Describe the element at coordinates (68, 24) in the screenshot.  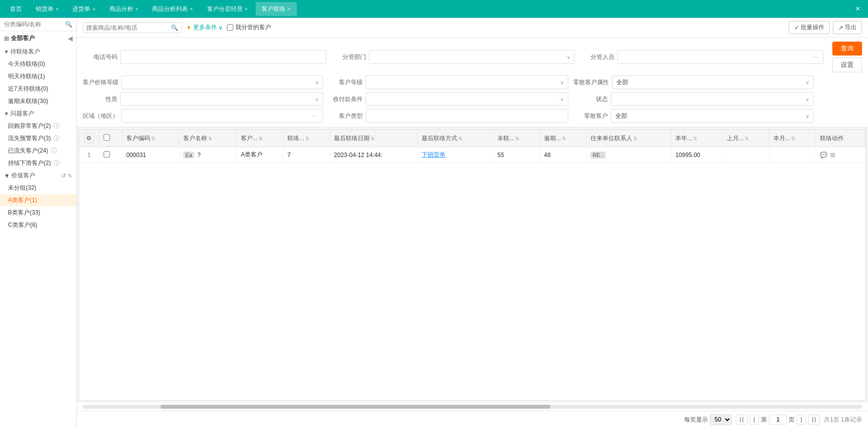
I see `sidebar-search-icon: 🔍` at that location.